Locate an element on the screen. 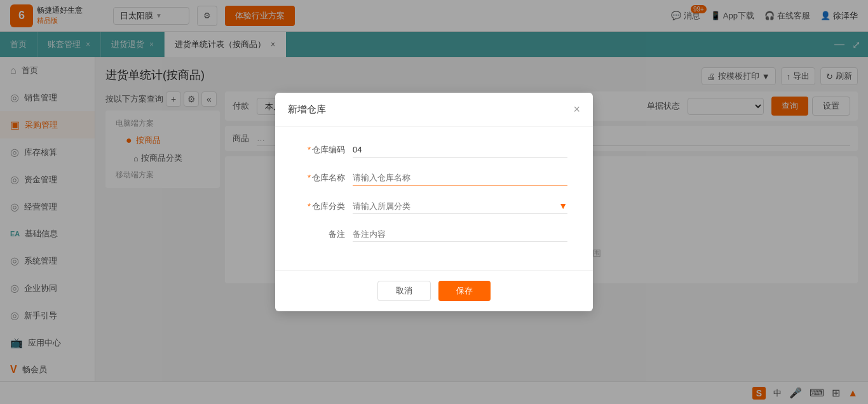 The width and height of the screenshot is (868, 404). remark-label: 备注 is located at coordinates (323, 234).